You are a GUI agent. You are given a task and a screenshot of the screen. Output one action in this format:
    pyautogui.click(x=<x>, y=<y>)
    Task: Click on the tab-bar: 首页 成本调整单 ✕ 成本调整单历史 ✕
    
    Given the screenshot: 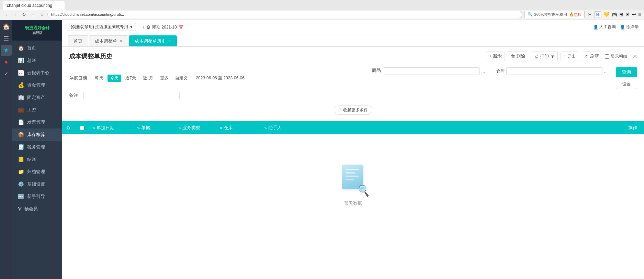 What is the action you would take?
    pyautogui.click(x=353, y=41)
    